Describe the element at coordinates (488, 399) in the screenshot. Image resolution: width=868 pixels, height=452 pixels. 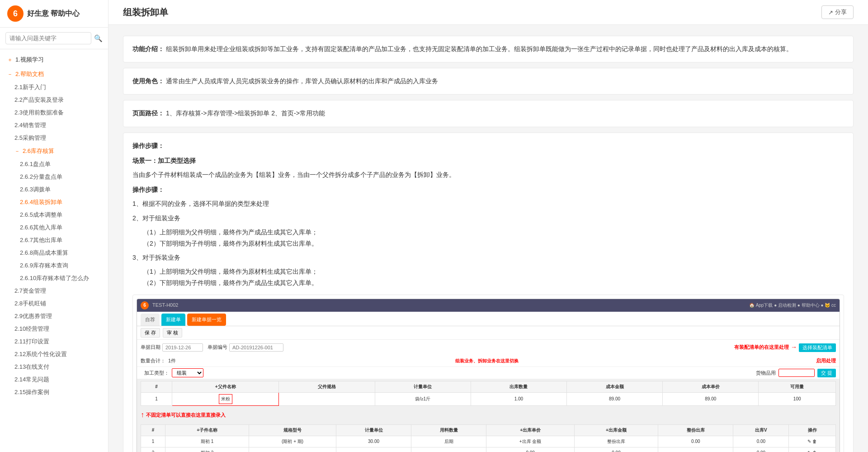
I see `table-row: 1 米粉 袋/≥1斤 1.00 89.00 89.00 100` at that location.